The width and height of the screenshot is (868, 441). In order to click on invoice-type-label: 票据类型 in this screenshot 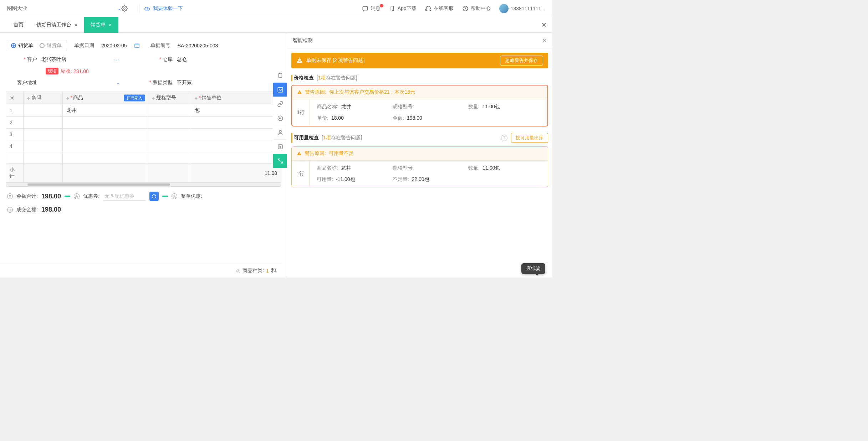, I will do `click(163, 82)`.